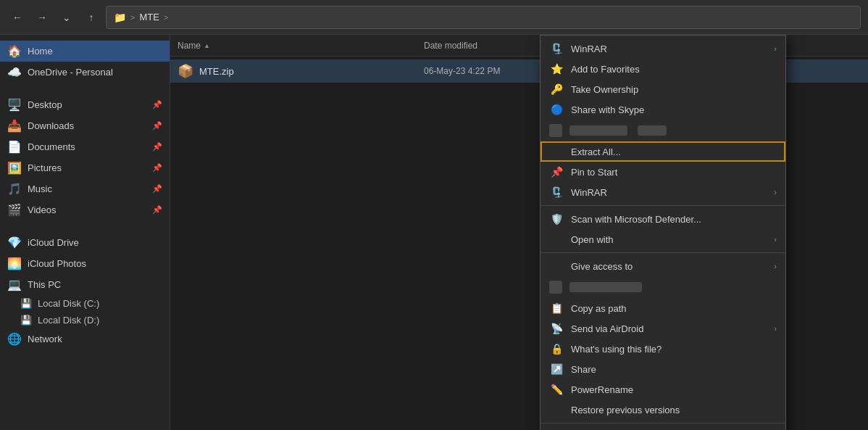  What do you see at coordinates (775, 328) in the screenshot?
I see `ctx-arrow-airdroid: ›` at bounding box center [775, 328].